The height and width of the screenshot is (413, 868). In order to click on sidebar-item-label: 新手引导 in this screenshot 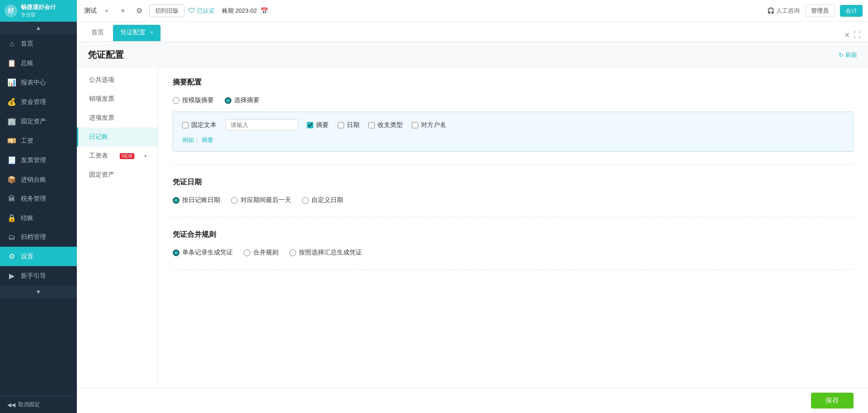, I will do `click(33, 276)`.